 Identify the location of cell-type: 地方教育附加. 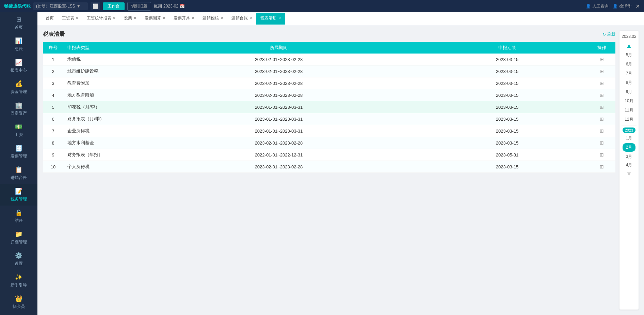
(97, 95).